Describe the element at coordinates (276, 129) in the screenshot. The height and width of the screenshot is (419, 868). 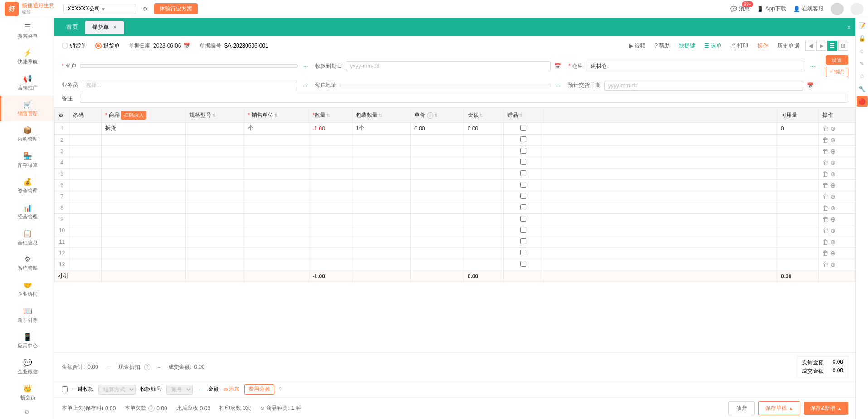
I see `row-unit-1: 个` at that location.